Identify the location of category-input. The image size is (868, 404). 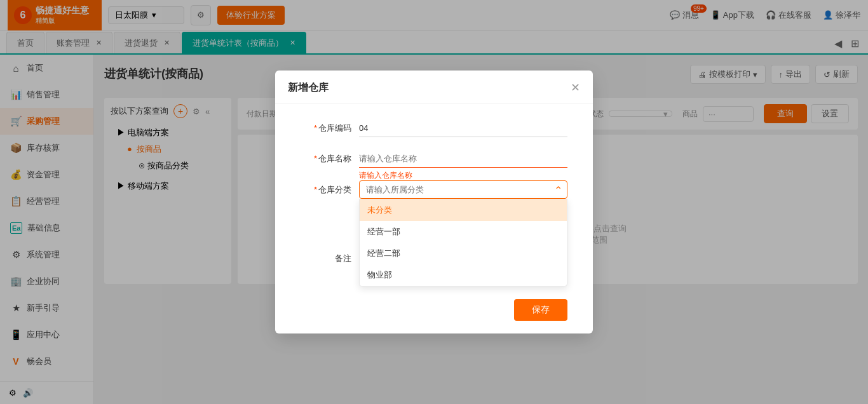
(463, 189).